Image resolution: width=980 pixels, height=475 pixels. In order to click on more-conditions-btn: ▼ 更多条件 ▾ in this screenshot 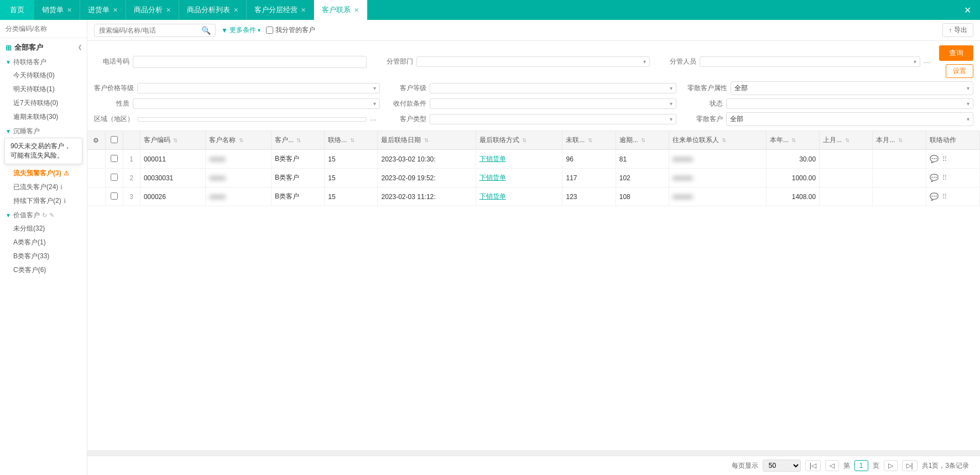, I will do `click(241, 30)`.